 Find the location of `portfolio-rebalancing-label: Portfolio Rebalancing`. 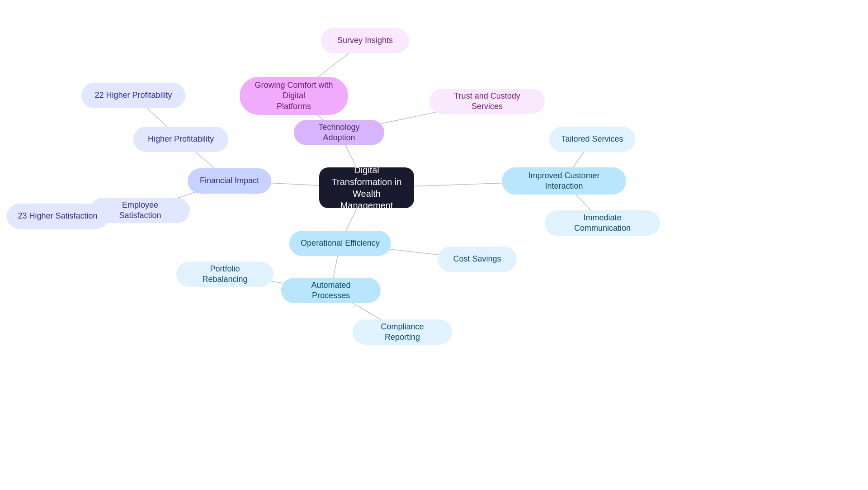

portfolio-rebalancing-label: Portfolio Rebalancing is located at coordinates (225, 274).